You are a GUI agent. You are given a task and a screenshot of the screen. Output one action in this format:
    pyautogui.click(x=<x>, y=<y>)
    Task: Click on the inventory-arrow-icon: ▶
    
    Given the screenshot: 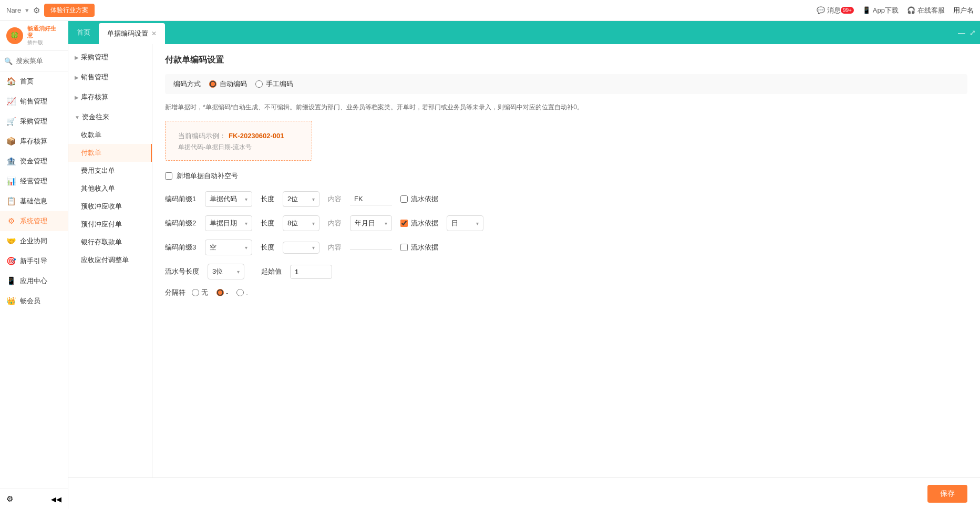 What is the action you would take?
    pyautogui.click(x=77, y=98)
    